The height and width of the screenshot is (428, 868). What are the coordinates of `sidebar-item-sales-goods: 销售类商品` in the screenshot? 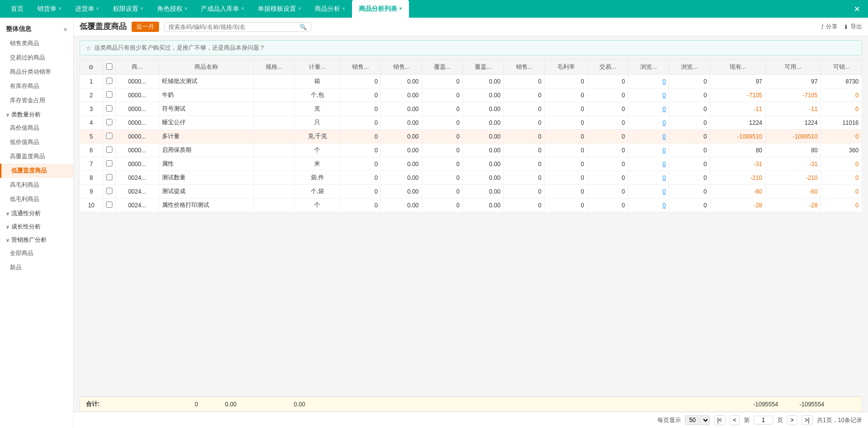 It's located at (36, 43).